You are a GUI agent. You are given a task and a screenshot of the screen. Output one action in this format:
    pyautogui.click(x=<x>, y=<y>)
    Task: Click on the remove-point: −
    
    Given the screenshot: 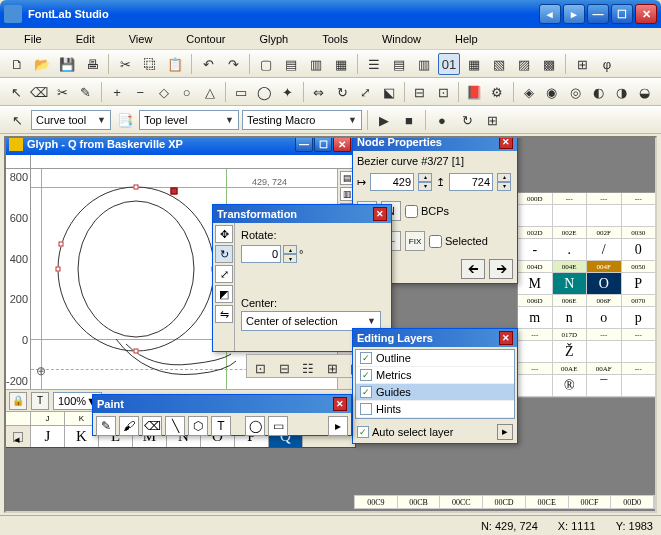 What is the action you would take?
    pyautogui.click(x=140, y=92)
    